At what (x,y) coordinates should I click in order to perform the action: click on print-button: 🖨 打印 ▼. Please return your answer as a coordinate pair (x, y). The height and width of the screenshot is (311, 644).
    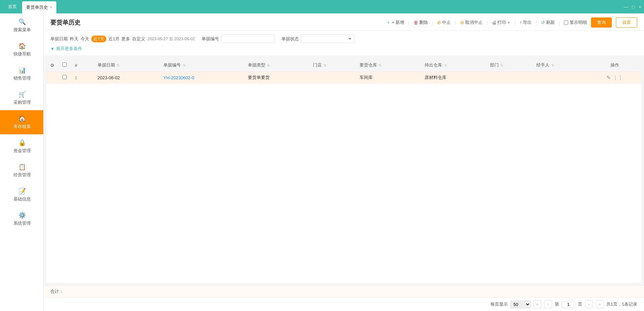
    Looking at the image, I should click on (501, 23).